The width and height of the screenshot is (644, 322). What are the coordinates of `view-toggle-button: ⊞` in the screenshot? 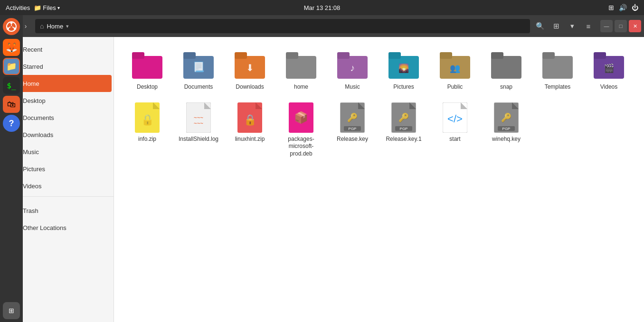 It's located at (556, 26).